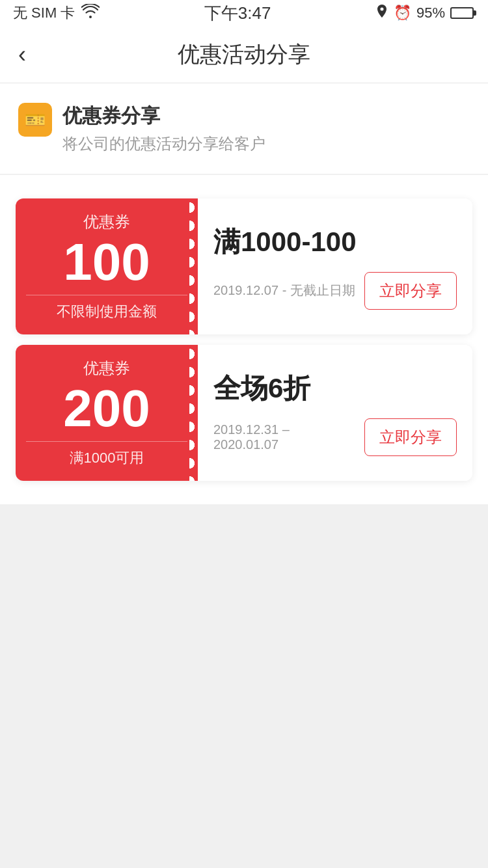 The height and width of the screenshot is (868, 488). I want to click on status-bar: 无 SIM 卡 下午3:47 ⏰ 95%, so click(244, 13).